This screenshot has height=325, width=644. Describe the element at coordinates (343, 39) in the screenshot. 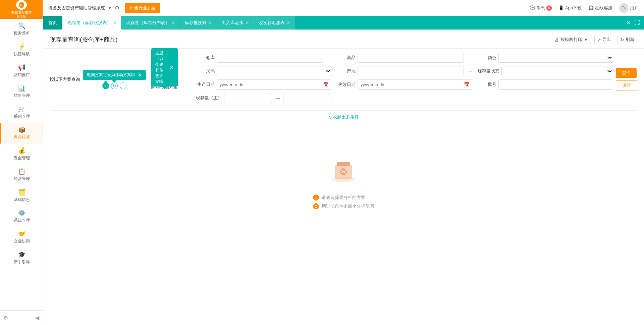

I see `page-header: 现存量查询(按仓库+商品) 🖨 按模板打印 ▼ ↗ 导出 ↻ 刷新` at that location.